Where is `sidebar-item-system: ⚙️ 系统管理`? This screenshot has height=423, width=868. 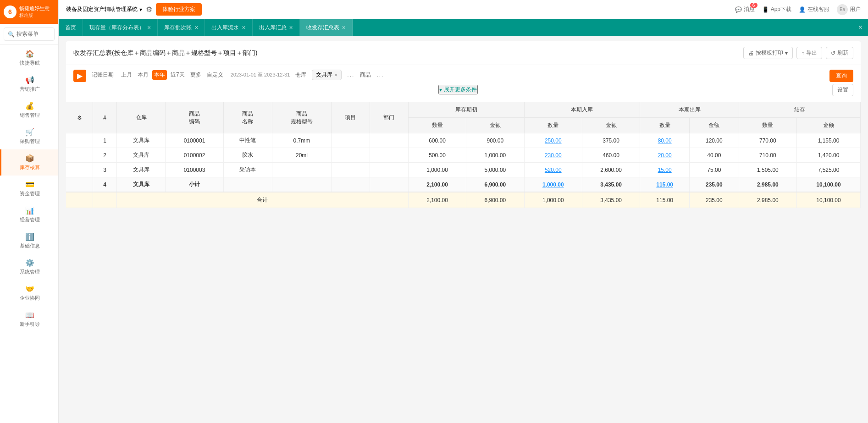
sidebar-item-system: ⚙️ 系统管理 is located at coordinates (29, 267).